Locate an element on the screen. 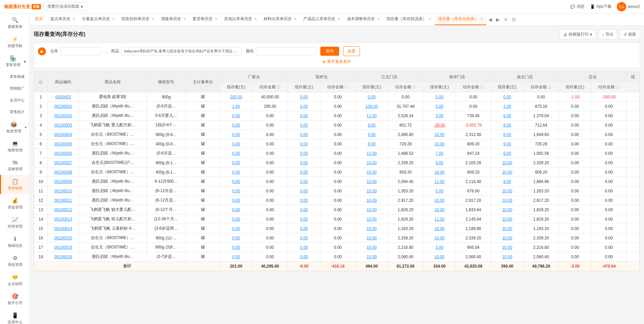 Image resolution: width=644 pixels, height=324 pixels. goods-input: babycare孕妇待产包 春季入院全套母子组合孕妇产后冬季月子用品 22件套 … is located at coordinates (181, 51).